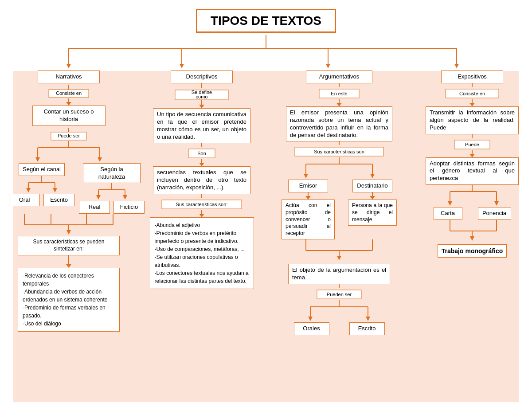  I want to click on node-escrito: Escrito, so click(59, 200).